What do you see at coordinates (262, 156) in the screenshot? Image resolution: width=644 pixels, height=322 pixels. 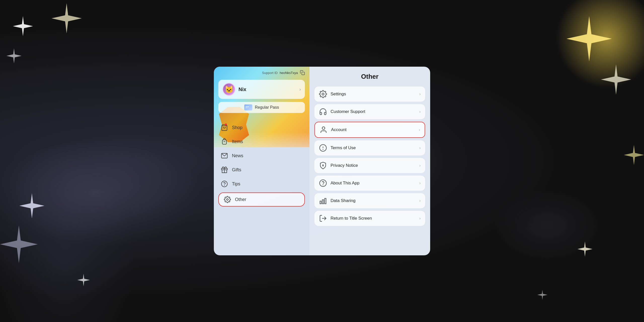 I see `sidebar-item-news: News` at bounding box center [262, 156].